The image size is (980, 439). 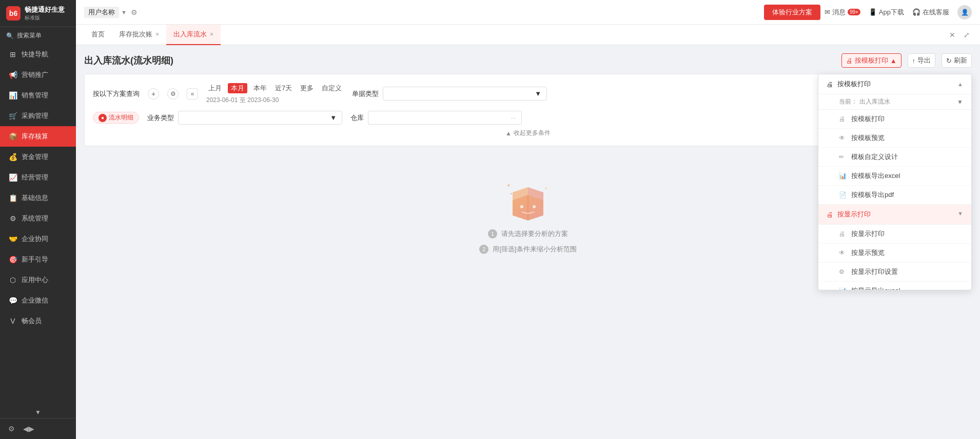 What do you see at coordinates (871, 61) in the screenshot?
I see `template-print-label: 按模板打印` at bounding box center [871, 61].